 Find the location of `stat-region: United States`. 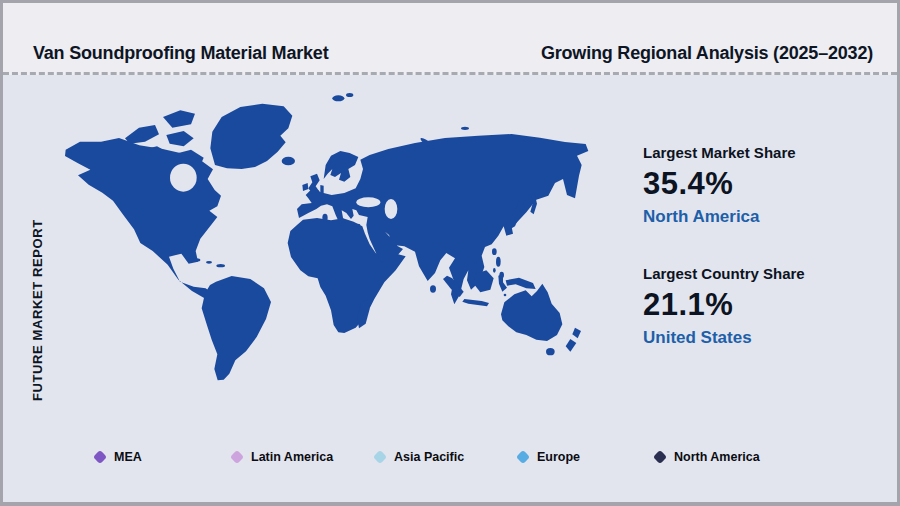

stat-region: United States is located at coordinates (768, 338).